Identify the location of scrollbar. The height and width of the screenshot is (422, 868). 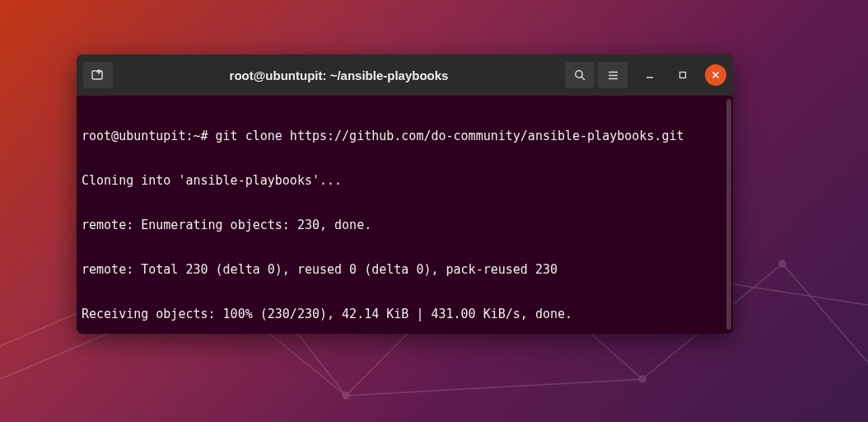
(729, 214).